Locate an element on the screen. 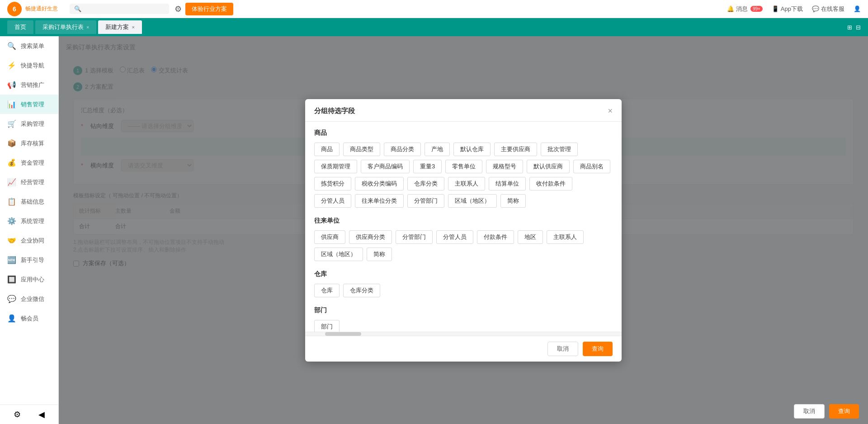  search-box: 🔍 is located at coordinates (119, 9).